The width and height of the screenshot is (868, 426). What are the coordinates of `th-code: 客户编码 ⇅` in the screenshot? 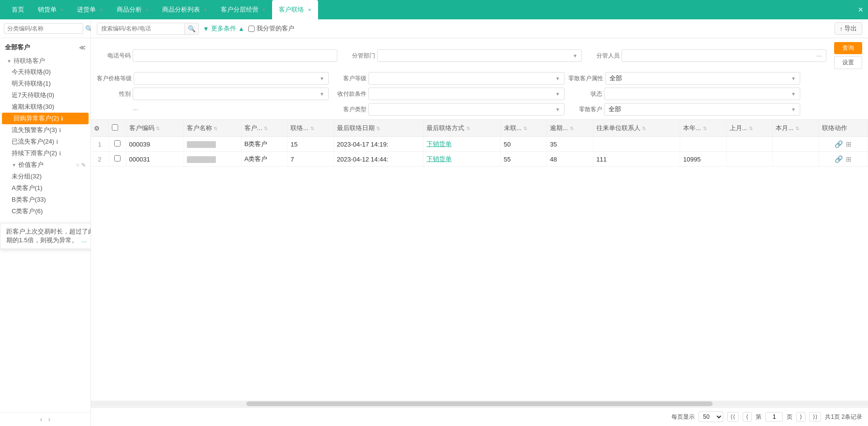 It's located at (155, 129).